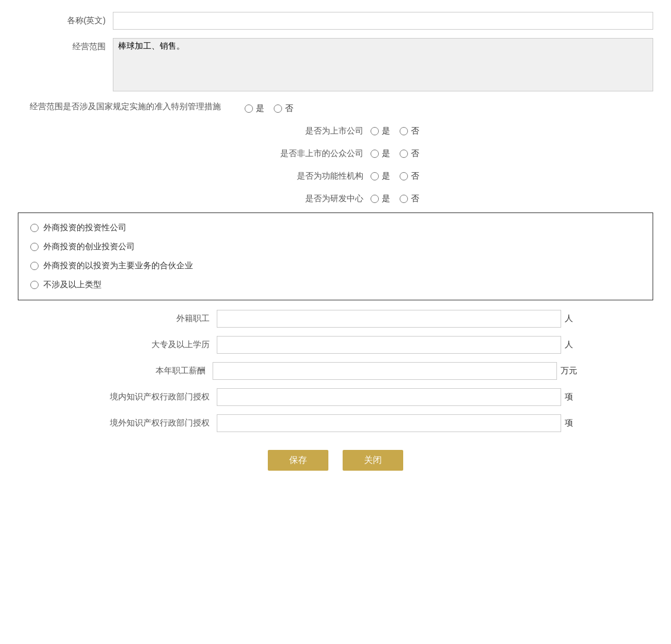 Image resolution: width=671 pixels, height=644 pixels. What do you see at coordinates (65, 19) in the screenshot?
I see `name-en-label: 各称(英文)` at bounding box center [65, 19].